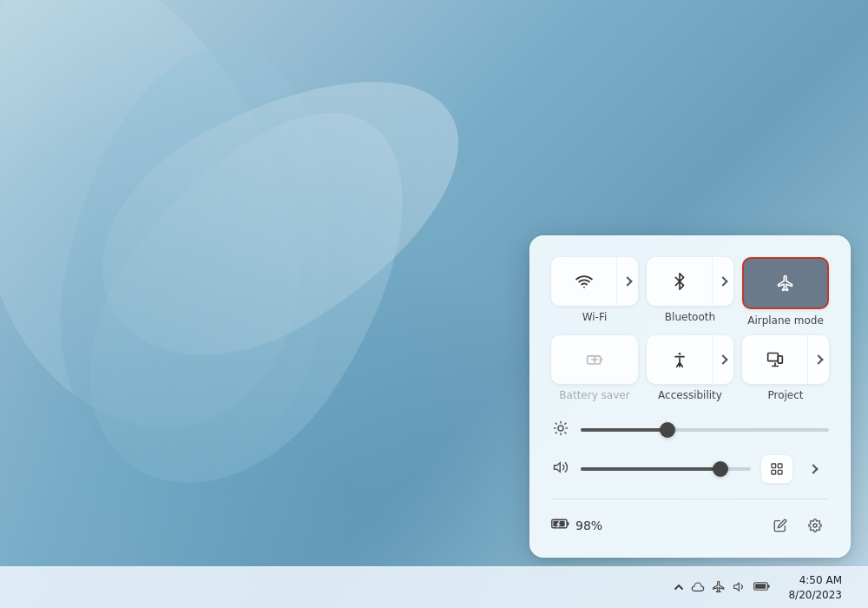  I want to click on battery-percent: 98%, so click(589, 525).